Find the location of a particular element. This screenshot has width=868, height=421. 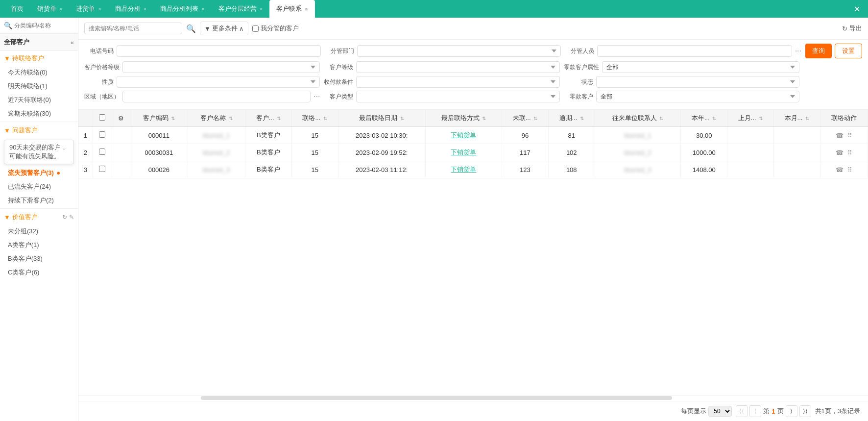

search-input is located at coordinates (133, 28).